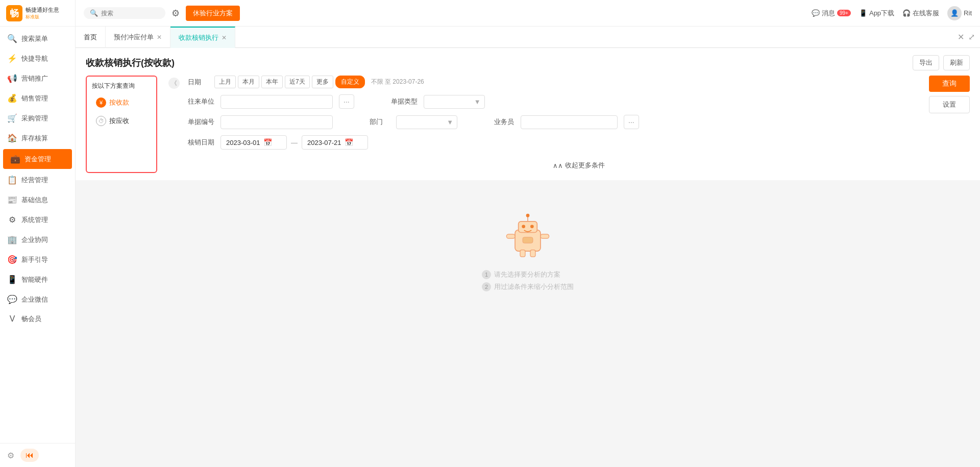 This screenshot has height=467, width=980. What do you see at coordinates (486, 275) in the screenshot?
I see `tip1-num: 1` at bounding box center [486, 275].